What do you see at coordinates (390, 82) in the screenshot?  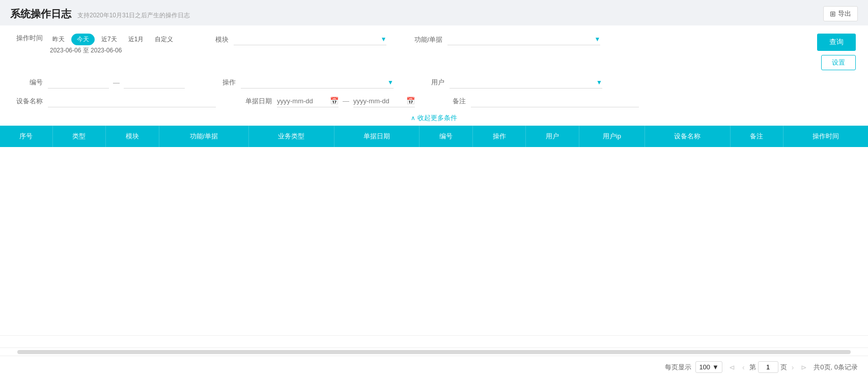 I see `operation-dropdown-icon: ▼` at bounding box center [390, 82].